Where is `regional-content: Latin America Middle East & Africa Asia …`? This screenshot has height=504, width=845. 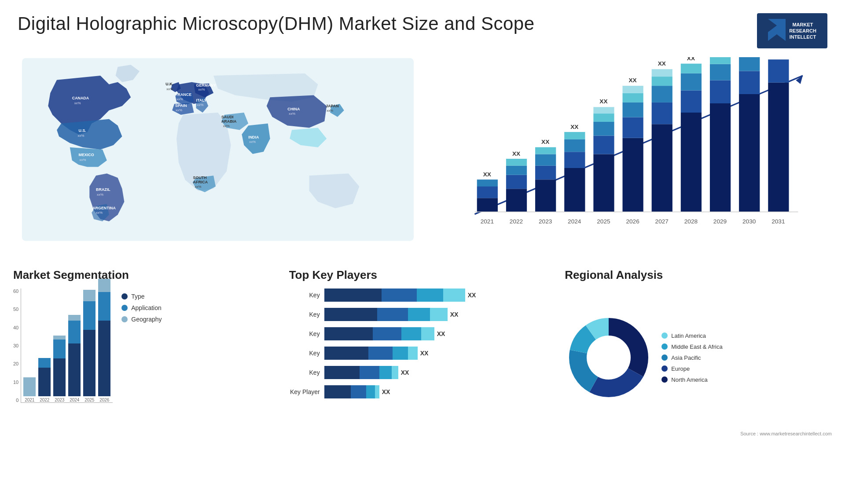
regional-content: Latin America Middle East & Africa Asia … is located at coordinates (698, 358).